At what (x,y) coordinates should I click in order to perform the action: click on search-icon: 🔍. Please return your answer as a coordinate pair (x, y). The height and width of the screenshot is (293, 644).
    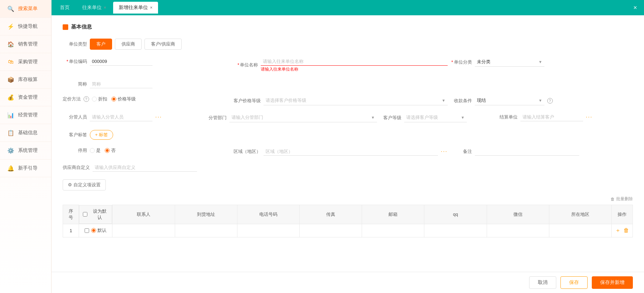
    Looking at the image, I should click on (11, 9).